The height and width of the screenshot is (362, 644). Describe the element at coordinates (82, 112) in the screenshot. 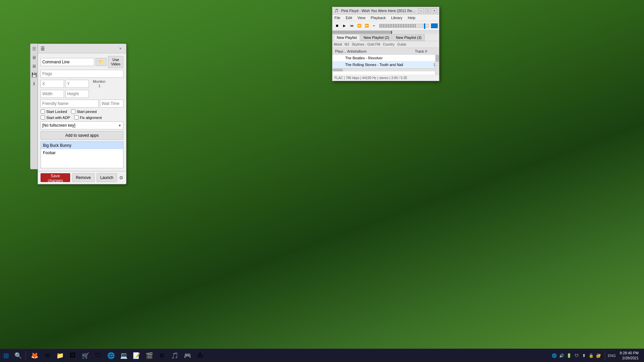

I see `panel-content: 📁 UseVideo Monitor:1 Start Locked` at that location.